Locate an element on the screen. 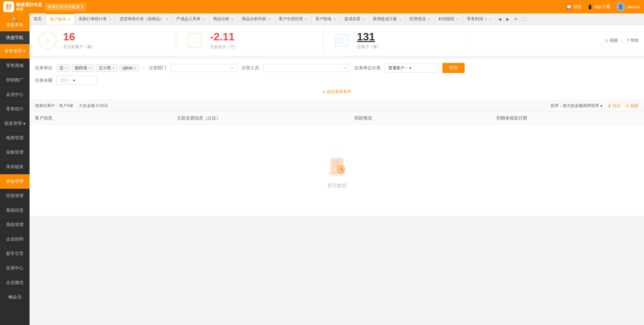  enterprise-select: 母婴行业演示帐套 ▾ is located at coordinates (66, 7).